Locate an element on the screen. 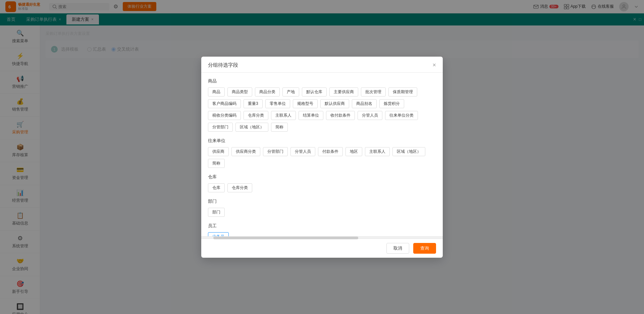 The height and width of the screenshot is (314, 644). section-department-title: 部门 is located at coordinates (322, 201).